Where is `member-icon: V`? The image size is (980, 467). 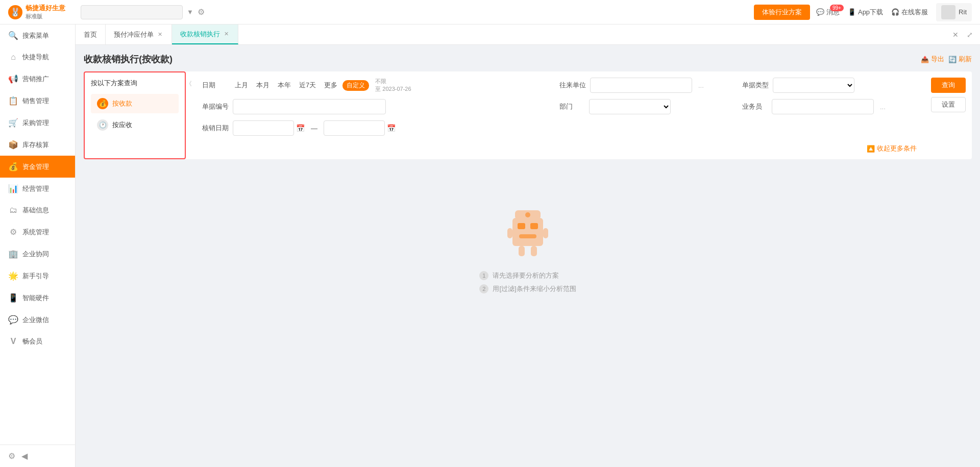
member-icon: V is located at coordinates (13, 341).